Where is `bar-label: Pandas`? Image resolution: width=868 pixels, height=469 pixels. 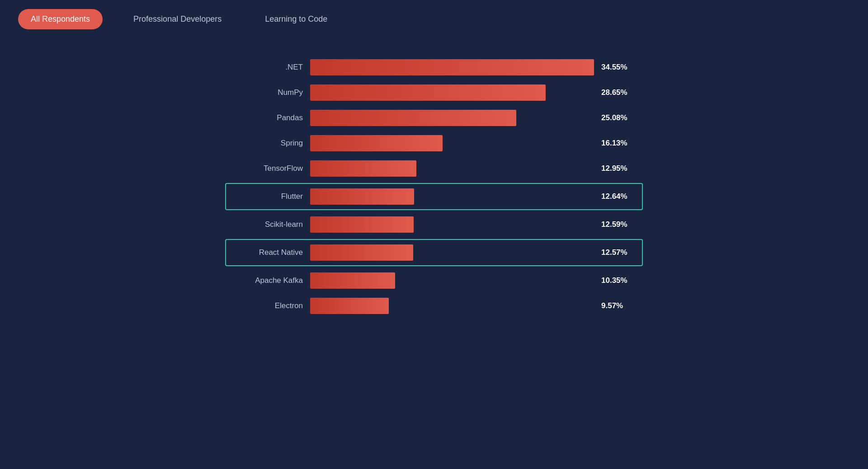 bar-label: Pandas is located at coordinates (267, 118).